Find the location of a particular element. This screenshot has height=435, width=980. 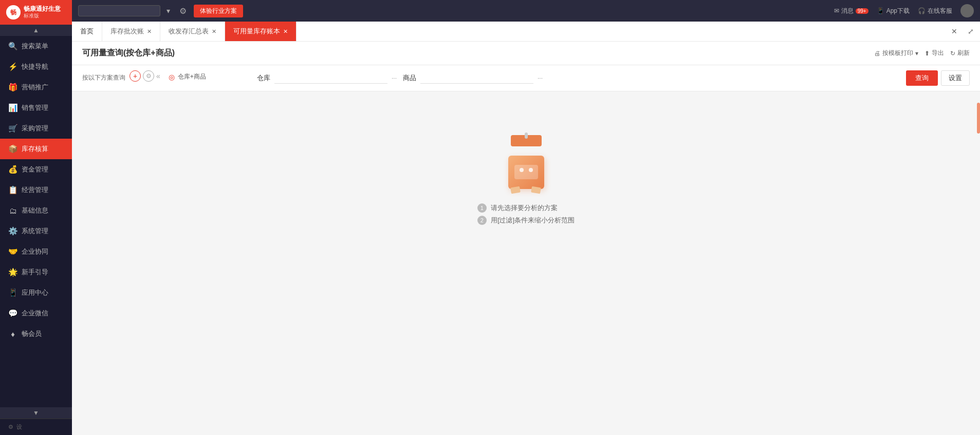

warehouse-label: 仓库 is located at coordinates (264, 78).